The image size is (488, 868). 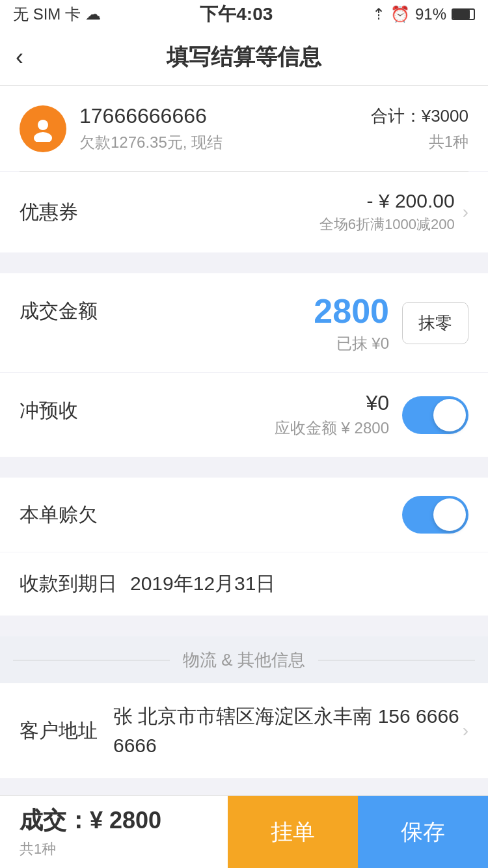 What do you see at coordinates (236, 14) in the screenshot?
I see `status-time: 下午4:03` at bounding box center [236, 14].